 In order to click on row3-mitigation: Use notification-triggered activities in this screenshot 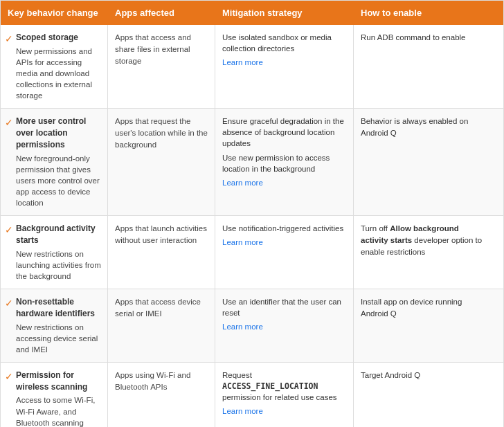, I will do `click(284, 228)`.